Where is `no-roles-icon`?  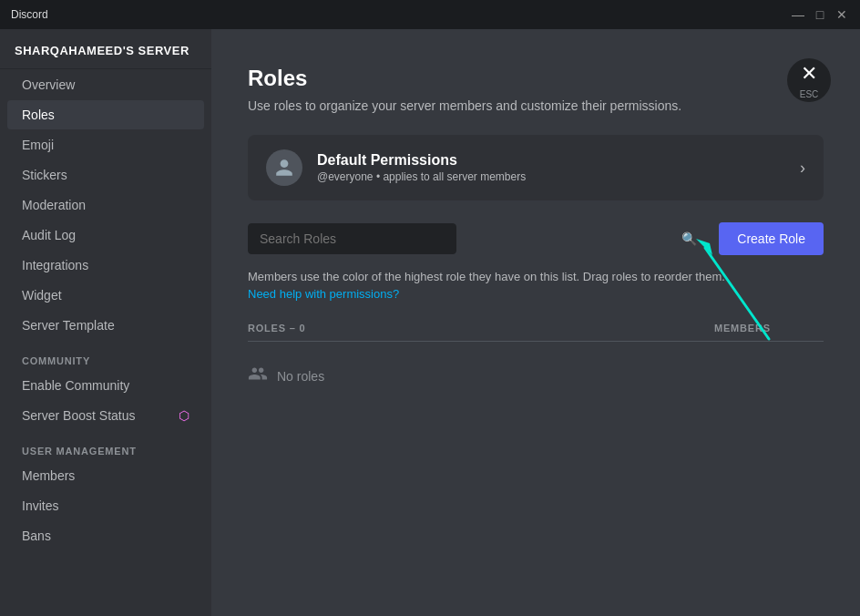 no-roles-icon is located at coordinates (258, 375).